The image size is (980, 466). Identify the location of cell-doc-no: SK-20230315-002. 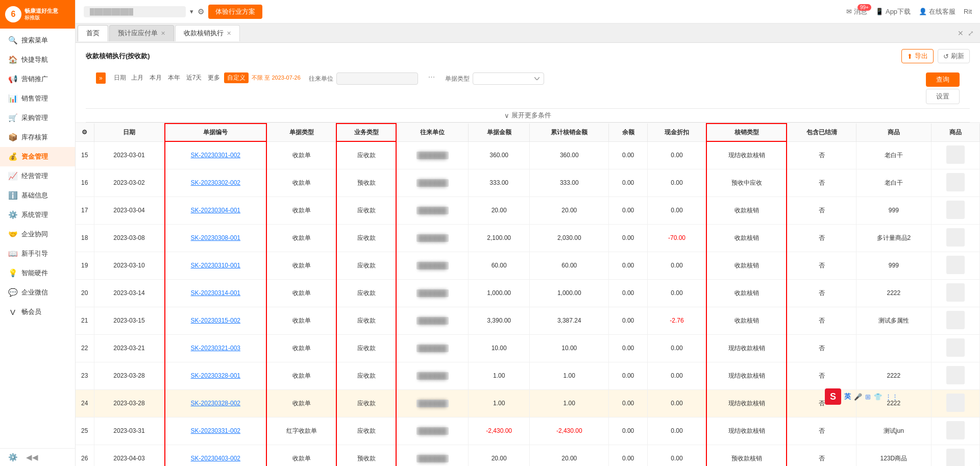
(216, 321).